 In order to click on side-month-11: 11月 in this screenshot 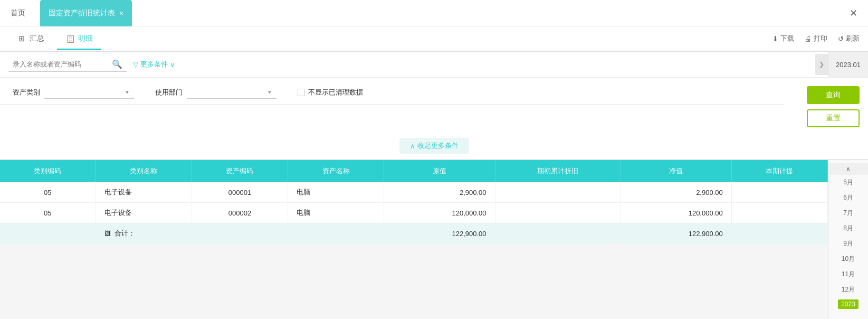, I will do `click(848, 275)`.